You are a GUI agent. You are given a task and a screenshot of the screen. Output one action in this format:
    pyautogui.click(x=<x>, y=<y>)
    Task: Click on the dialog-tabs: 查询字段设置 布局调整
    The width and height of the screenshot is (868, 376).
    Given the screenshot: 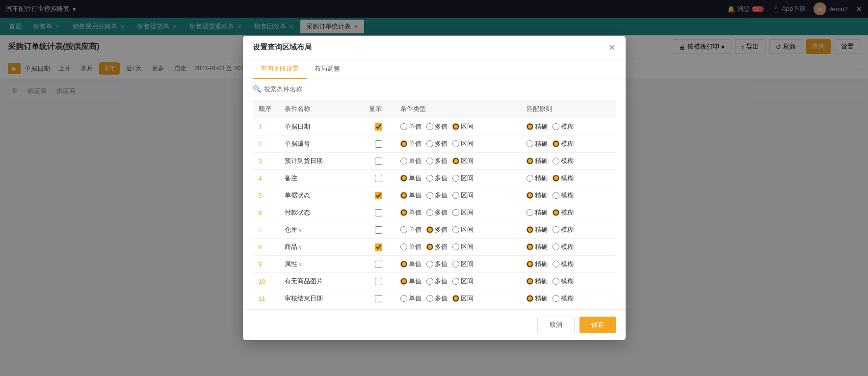 What is the action you would take?
    pyautogui.click(x=434, y=69)
    